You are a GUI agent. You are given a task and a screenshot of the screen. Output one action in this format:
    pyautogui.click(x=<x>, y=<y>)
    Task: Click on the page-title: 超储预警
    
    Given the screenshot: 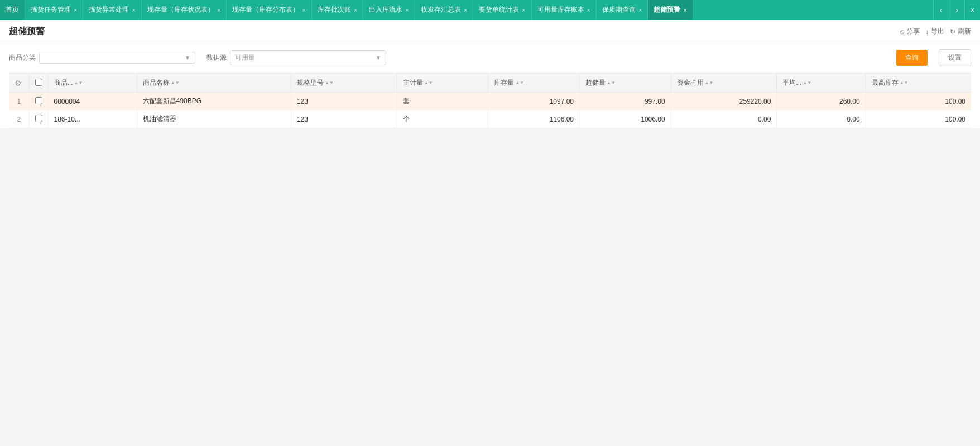 What is the action you would take?
    pyautogui.click(x=27, y=31)
    